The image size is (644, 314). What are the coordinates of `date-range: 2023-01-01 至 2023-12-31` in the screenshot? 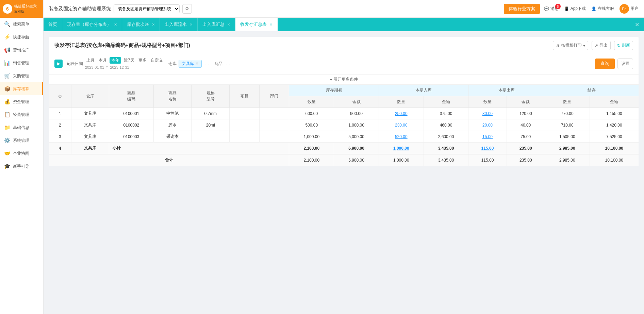 It's located at (107, 67).